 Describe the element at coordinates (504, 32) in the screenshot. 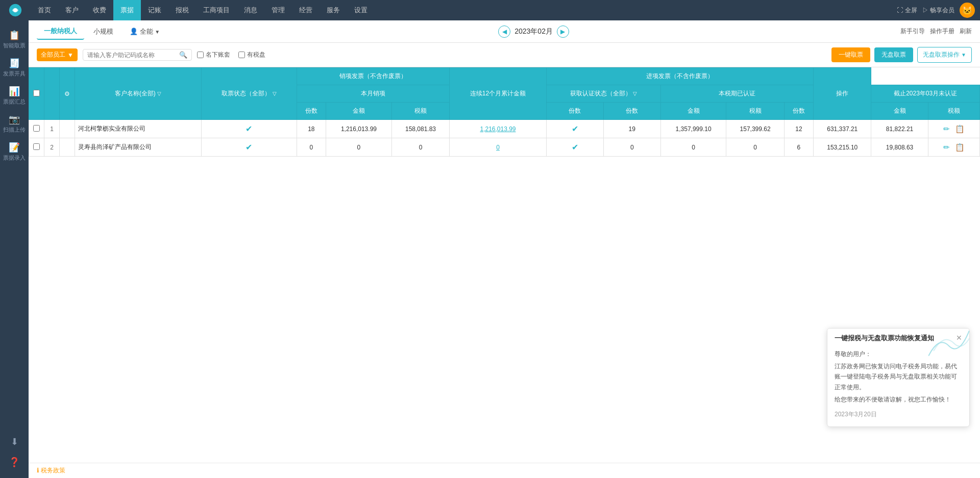

I see `prev-month-button: ◀` at that location.